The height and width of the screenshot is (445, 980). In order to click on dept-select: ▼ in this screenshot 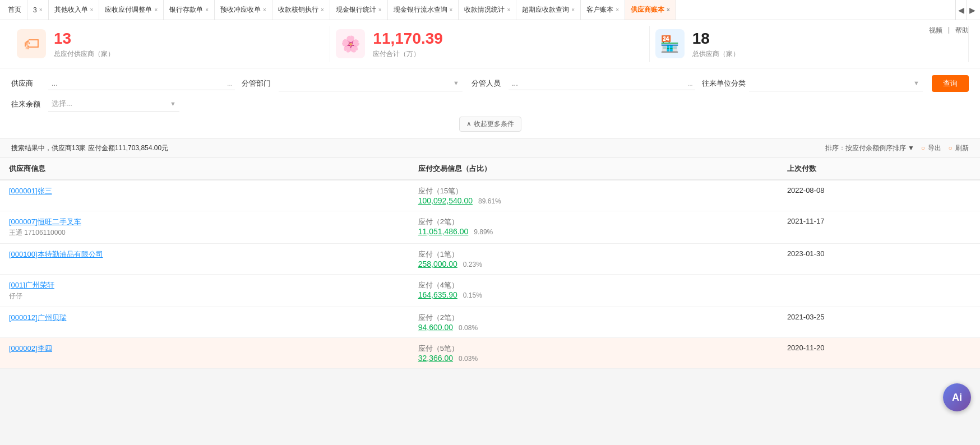, I will do `click(371, 84)`.